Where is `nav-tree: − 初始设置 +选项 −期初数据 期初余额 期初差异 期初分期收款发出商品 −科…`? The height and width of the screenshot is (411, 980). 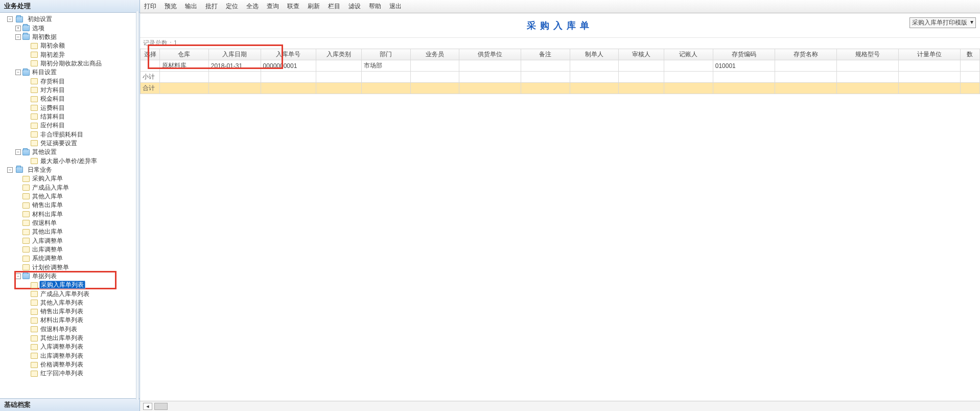 nav-tree: − 初始设置 +选项 −期初数据 期初余额 期初差异 期初分期收款发出商品 −科… is located at coordinates (69, 206).